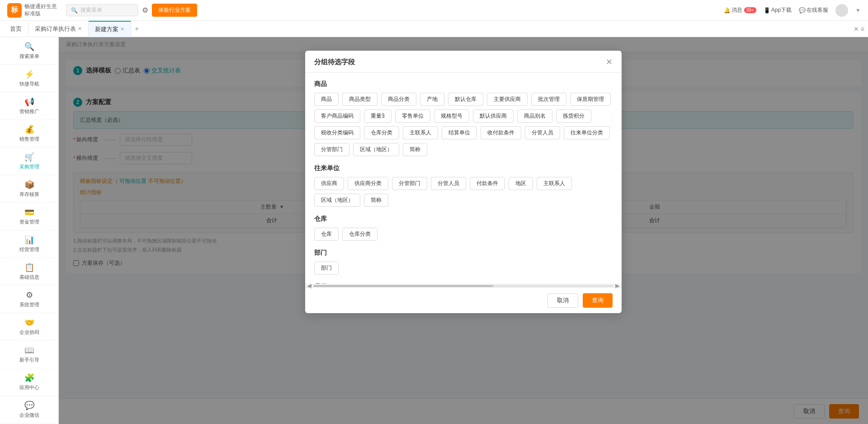 This screenshot has height=424, width=868. Describe the element at coordinates (466, 100) in the screenshot. I see `field-tag: 默认仓库` at that location.